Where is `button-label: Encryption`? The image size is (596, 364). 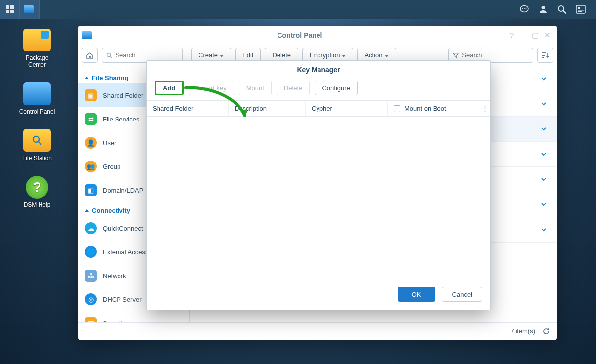
button-label: Encryption is located at coordinates (325, 55).